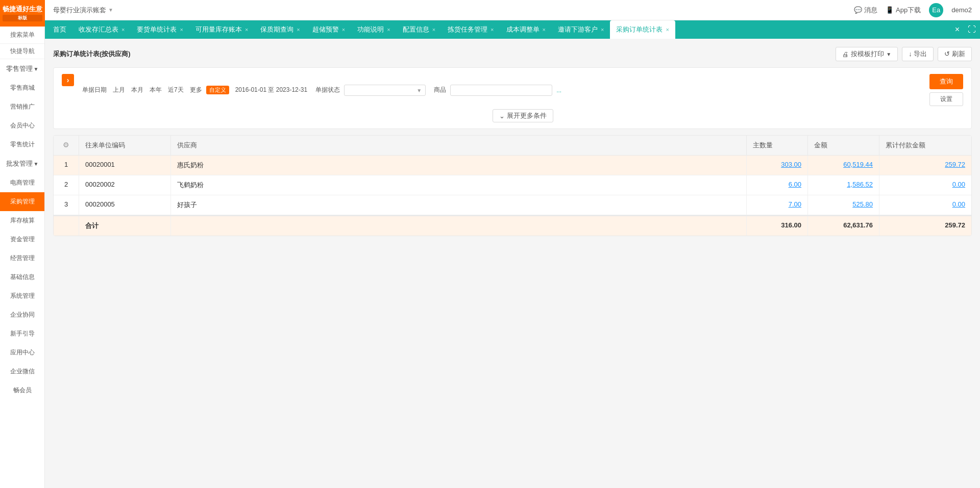 This screenshot has width=980, height=488. Describe the element at coordinates (946, 99) in the screenshot. I see `settings-button: 设置` at that location.